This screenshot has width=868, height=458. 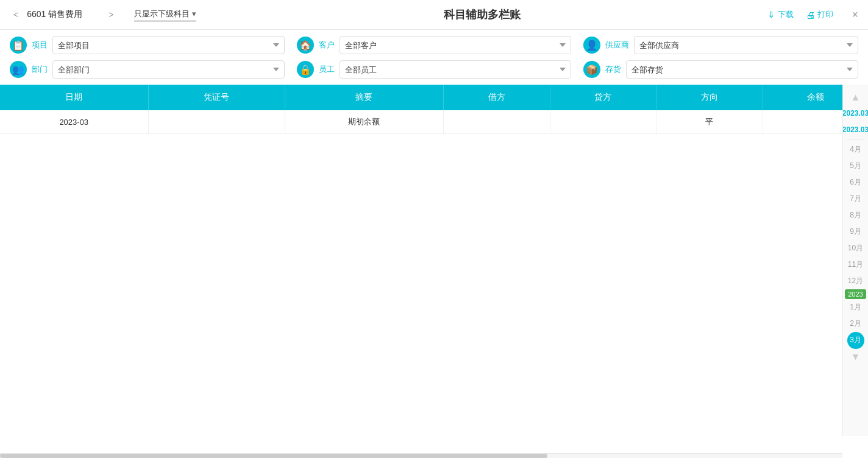 I want to click on col-voucher: 凭证号, so click(x=216, y=97).